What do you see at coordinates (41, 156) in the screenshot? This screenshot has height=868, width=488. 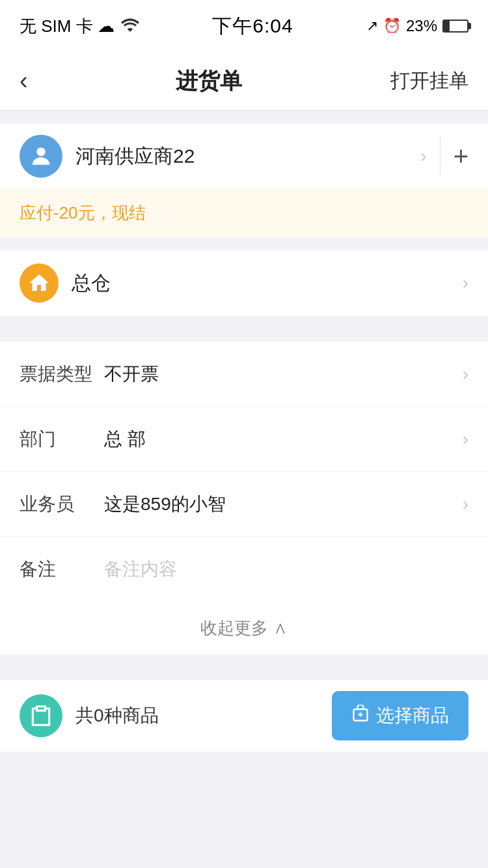 I see `supplier-avatar` at bounding box center [41, 156].